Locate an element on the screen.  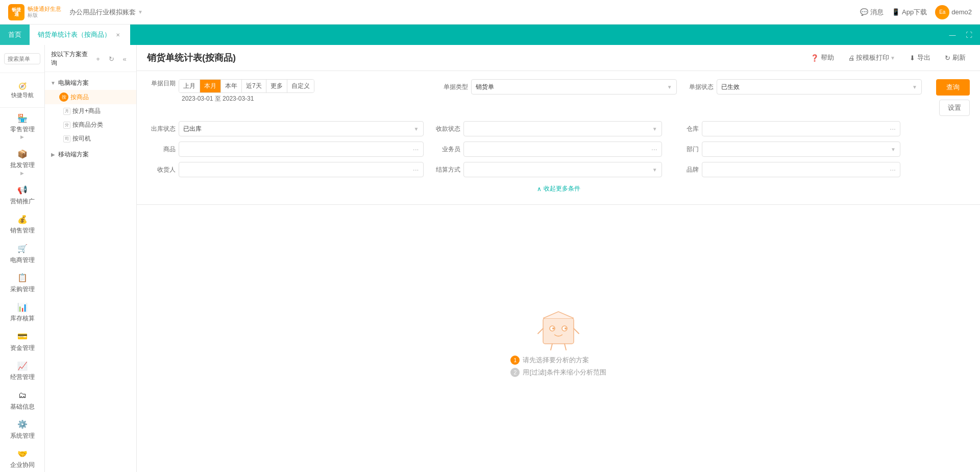
doc-status-arrow-icon: ▼ is located at coordinates (915, 87).